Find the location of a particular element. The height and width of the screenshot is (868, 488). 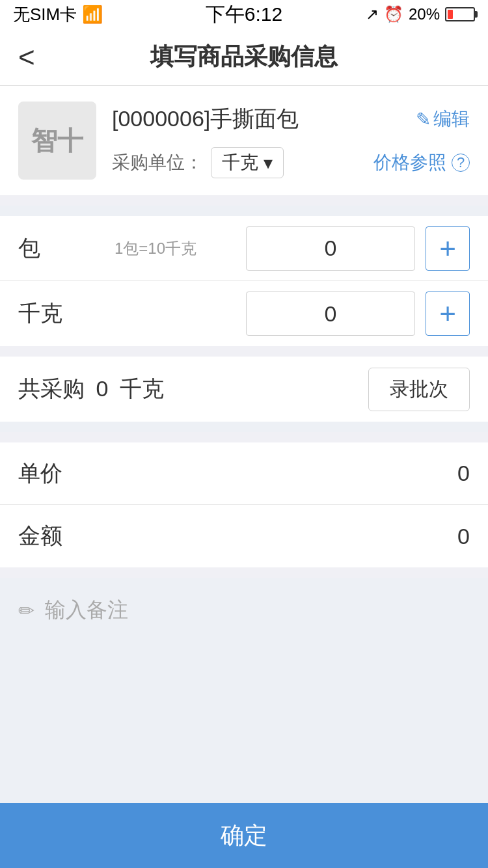

pencil-icon: ✏ is located at coordinates (26, 610).